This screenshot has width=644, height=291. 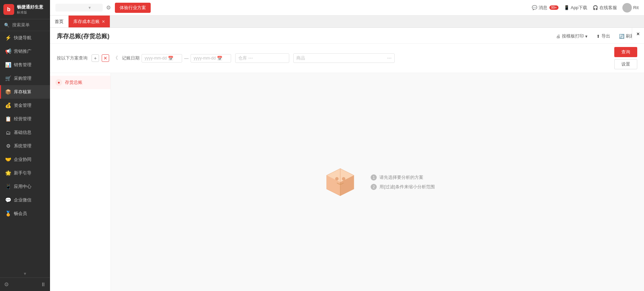 What do you see at coordinates (301, 58) in the screenshot?
I see `product-placeholder: 商品` at bounding box center [301, 58].